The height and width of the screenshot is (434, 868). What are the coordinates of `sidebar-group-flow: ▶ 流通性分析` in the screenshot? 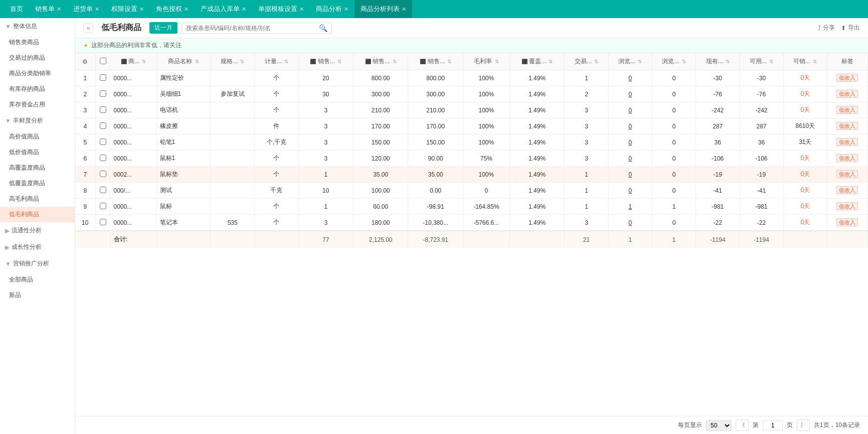 It's located at (37, 231).